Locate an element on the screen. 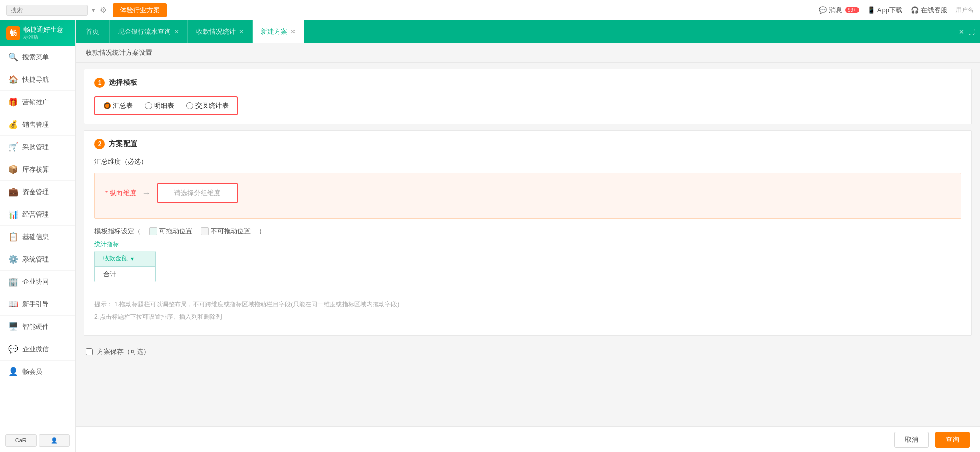 Image resolution: width=980 pixels, height=452 pixels. tab-newplan: 新建方案 ✕ is located at coordinates (279, 32).